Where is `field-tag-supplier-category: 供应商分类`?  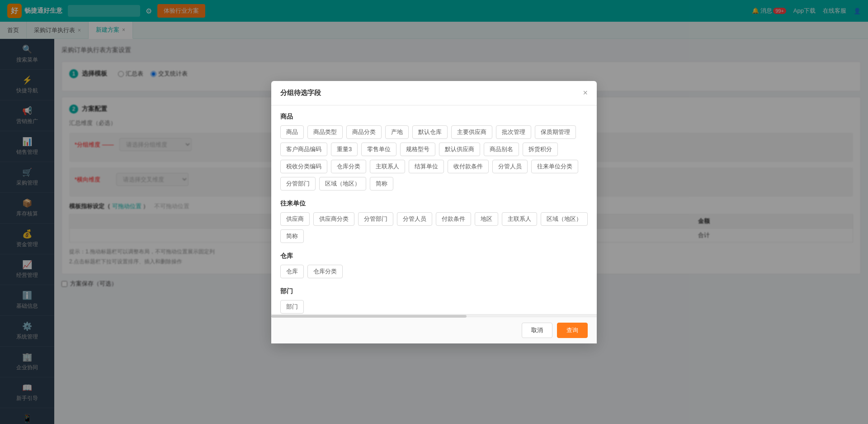 field-tag-supplier-category: 供应商分类 is located at coordinates (334, 219).